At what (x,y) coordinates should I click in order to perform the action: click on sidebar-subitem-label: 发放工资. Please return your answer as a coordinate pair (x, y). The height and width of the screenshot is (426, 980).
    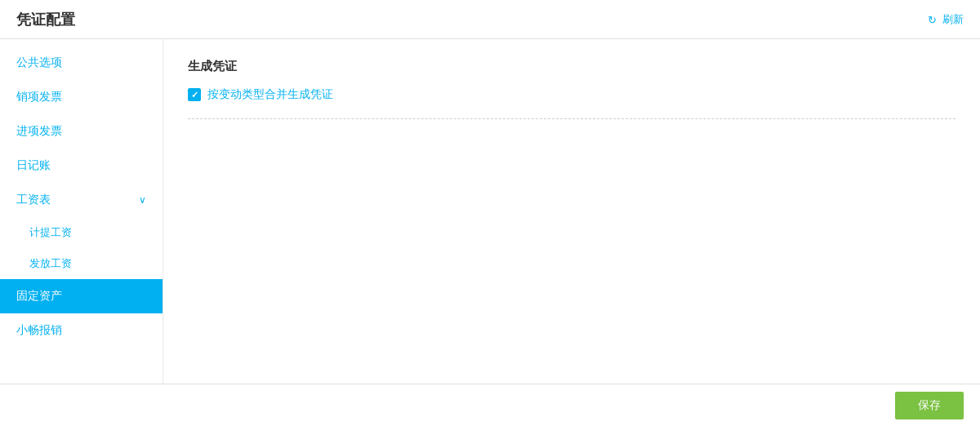
    Looking at the image, I should click on (51, 263).